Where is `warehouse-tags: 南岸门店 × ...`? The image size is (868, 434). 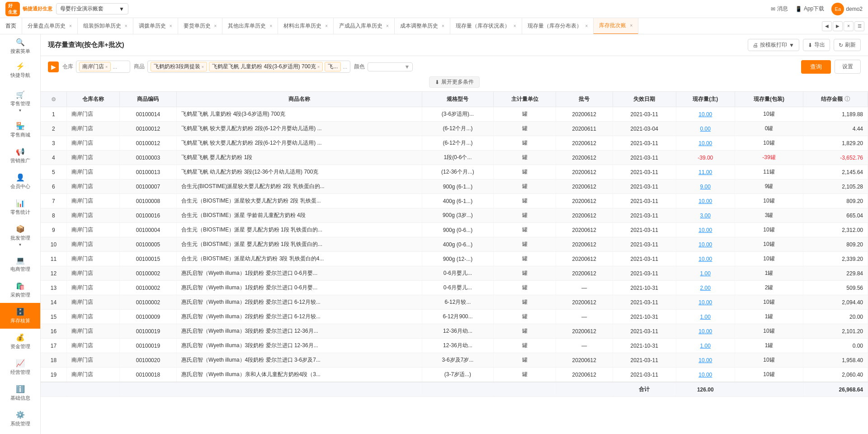 warehouse-tags: 南岸门店 × ... is located at coordinates (103, 67).